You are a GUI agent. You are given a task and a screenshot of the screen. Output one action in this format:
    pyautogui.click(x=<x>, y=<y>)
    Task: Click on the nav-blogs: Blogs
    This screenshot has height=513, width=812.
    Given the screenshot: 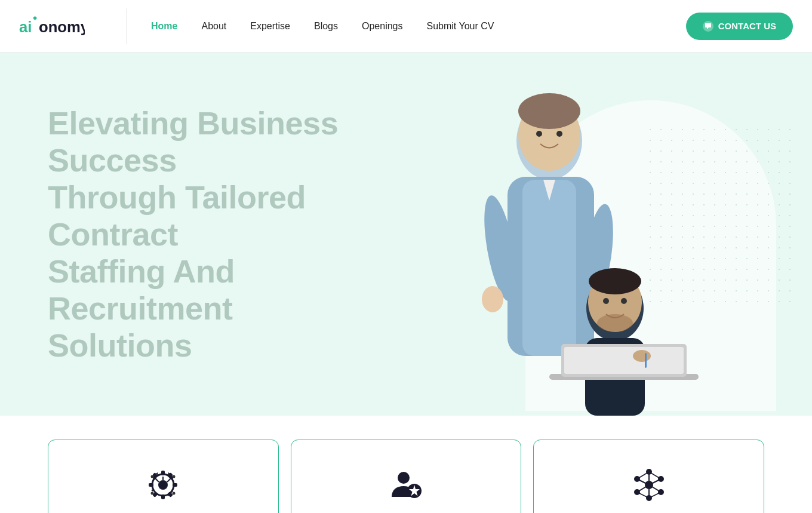 What is the action you would take?
    pyautogui.click(x=326, y=26)
    